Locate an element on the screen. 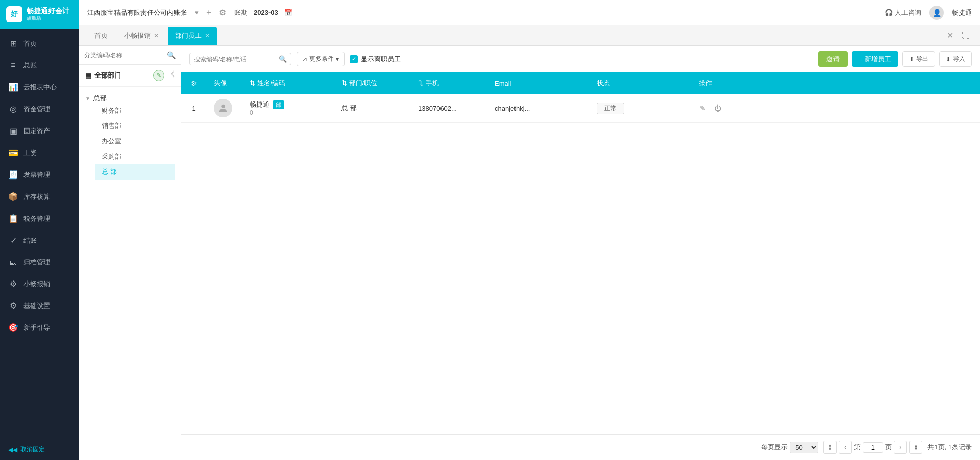 Image resolution: width=980 pixels, height=460 pixels. collapse-dept-button: 《 is located at coordinates (171, 75).